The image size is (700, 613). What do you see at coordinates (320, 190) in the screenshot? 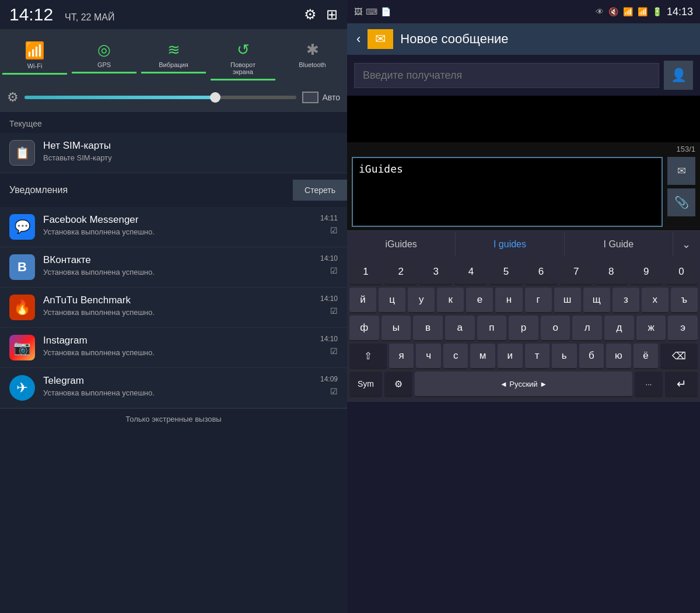
I see `clear-button: Стереть` at bounding box center [320, 190].